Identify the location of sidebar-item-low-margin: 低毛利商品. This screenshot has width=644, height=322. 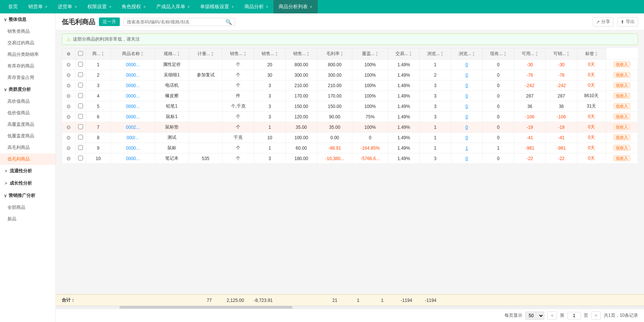
(28, 159).